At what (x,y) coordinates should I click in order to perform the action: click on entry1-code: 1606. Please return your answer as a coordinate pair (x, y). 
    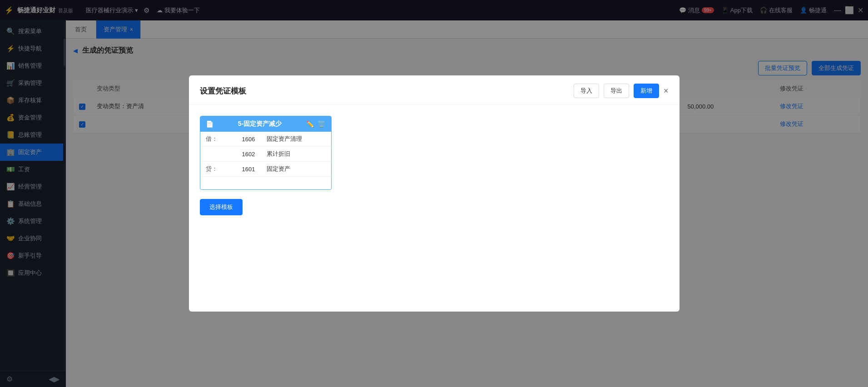
    Looking at the image, I should click on (249, 139).